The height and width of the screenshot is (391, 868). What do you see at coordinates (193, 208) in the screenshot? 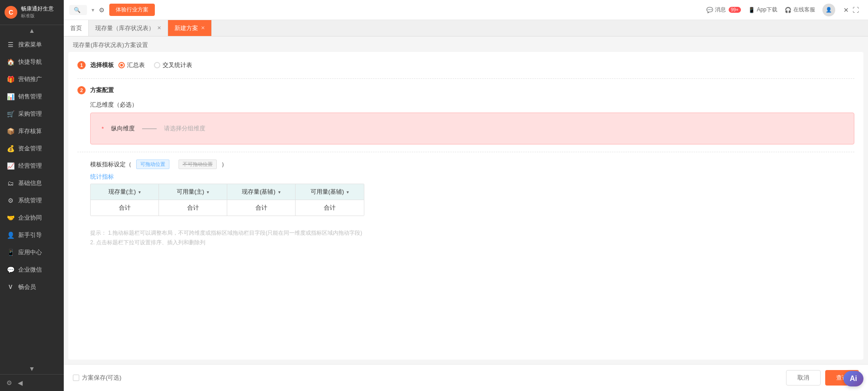
I see `stats-col-2-body: 合计` at bounding box center [193, 208].